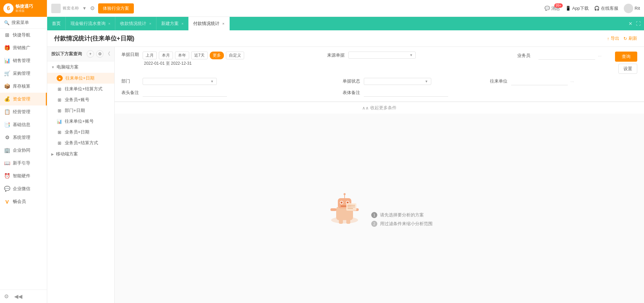  Describe the element at coordinates (20, 202) in the screenshot. I see `sidebar-item-label: 畅会员` at that location.